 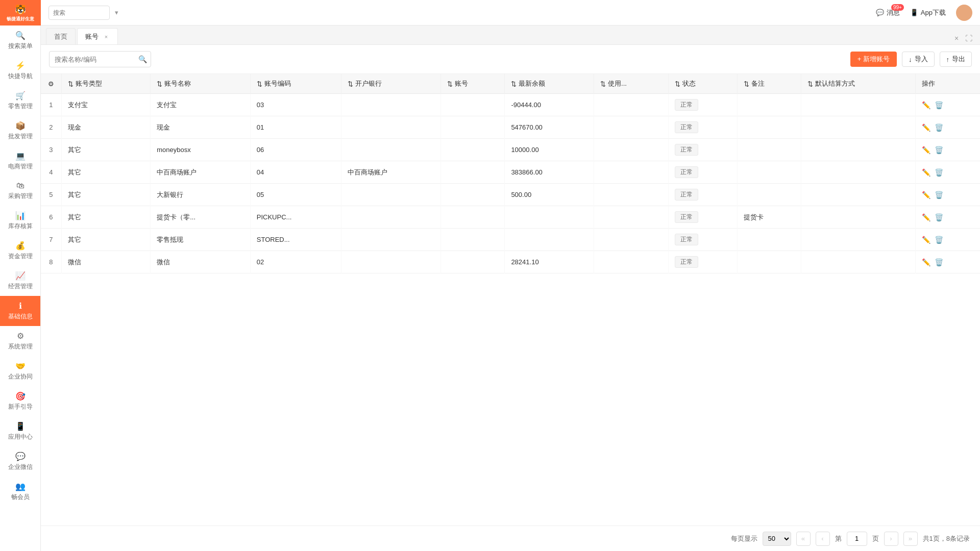 What do you see at coordinates (391, 84) in the screenshot?
I see `th-bank: ⇅ 开户银行` at bounding box center [391, 84].